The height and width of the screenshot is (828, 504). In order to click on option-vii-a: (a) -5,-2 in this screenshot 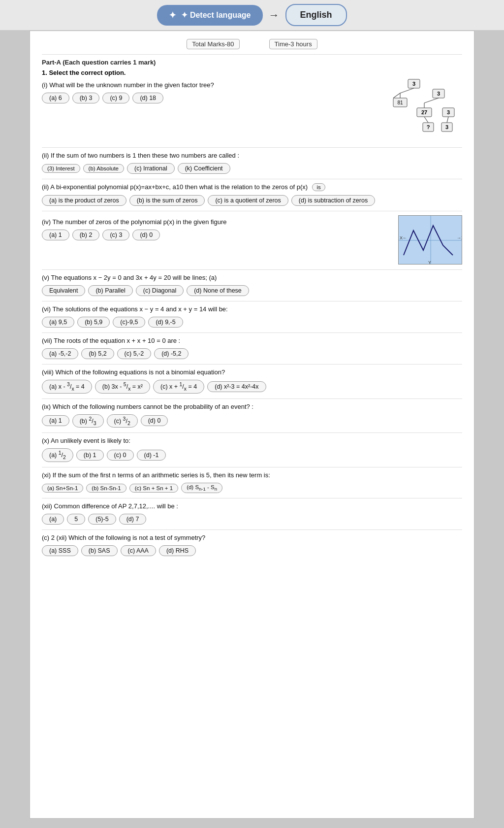, I will do `click(60, 354)`.